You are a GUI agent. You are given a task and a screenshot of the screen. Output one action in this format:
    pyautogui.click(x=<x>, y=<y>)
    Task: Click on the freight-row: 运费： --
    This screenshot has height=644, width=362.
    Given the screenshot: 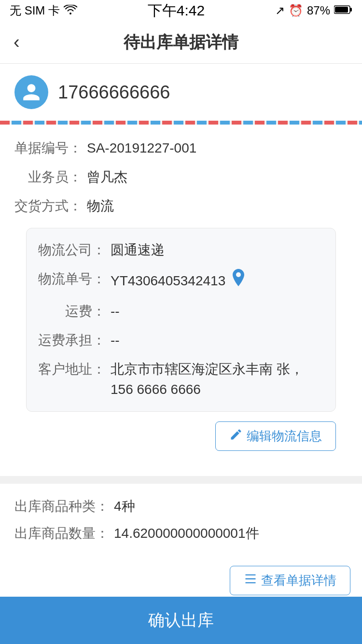 What is the action you would take?
    pyautogui.click(x=181, y=311)
    